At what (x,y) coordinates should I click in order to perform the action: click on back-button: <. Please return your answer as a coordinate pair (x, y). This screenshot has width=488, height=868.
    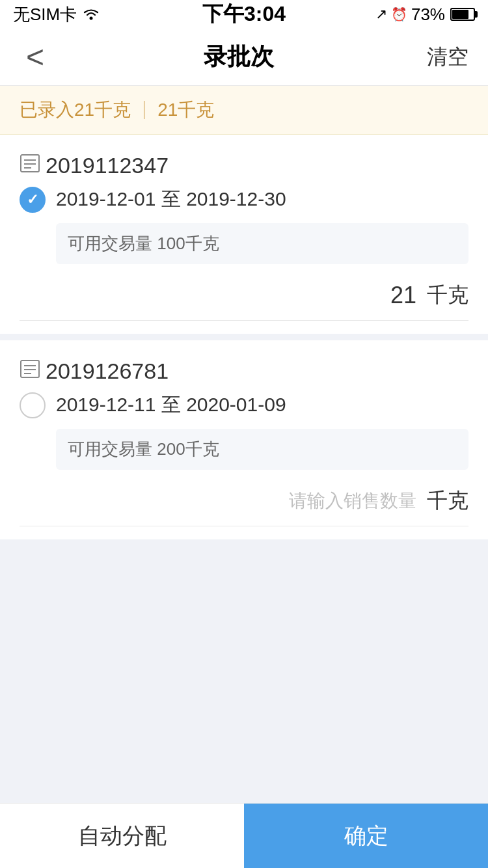
    Looking at the image, I should click on (35, 57).